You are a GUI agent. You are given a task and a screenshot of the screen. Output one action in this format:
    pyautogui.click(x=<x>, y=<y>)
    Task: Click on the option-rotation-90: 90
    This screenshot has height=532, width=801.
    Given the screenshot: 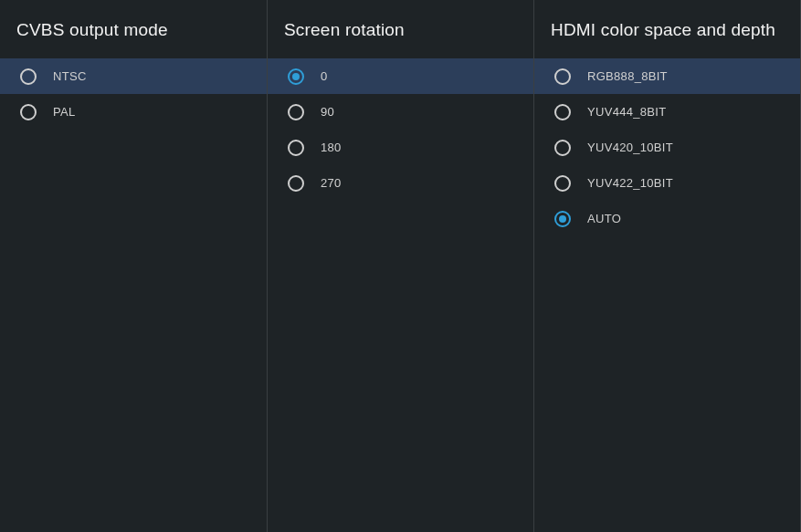 What is the action you would take?
    pyautogui.click(x=400, y=111)
    